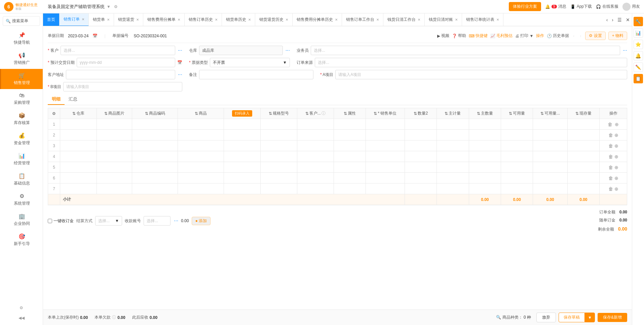  I want to click on payment-method-select: 选择... ▼, so click(109, 221).